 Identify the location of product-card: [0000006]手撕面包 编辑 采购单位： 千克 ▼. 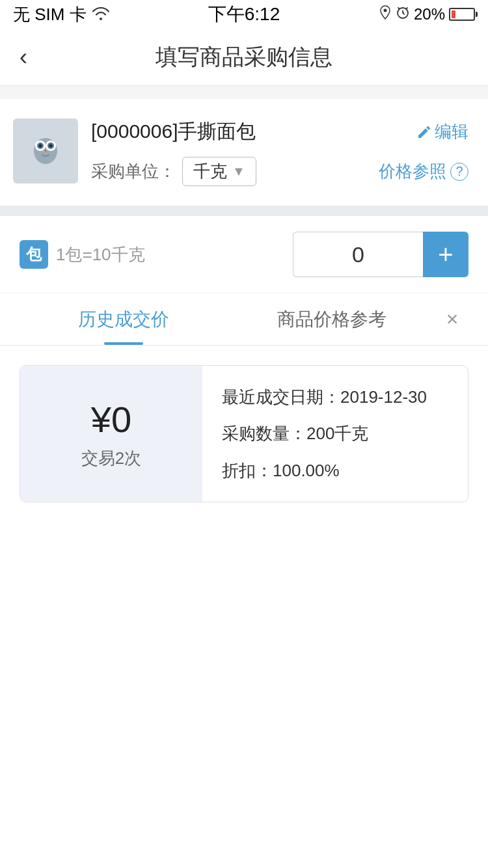
(244, 152).